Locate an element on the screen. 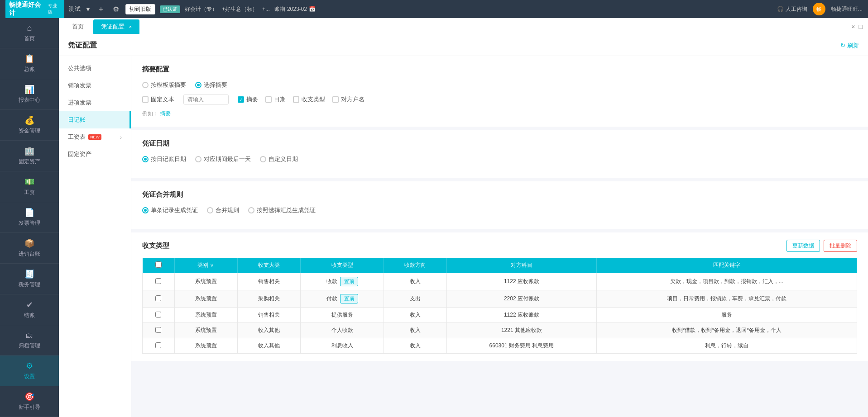 This screenshot has width=868, height=417. consult-button: 🎧 人工咨询 is located at coordinates (792, 9).